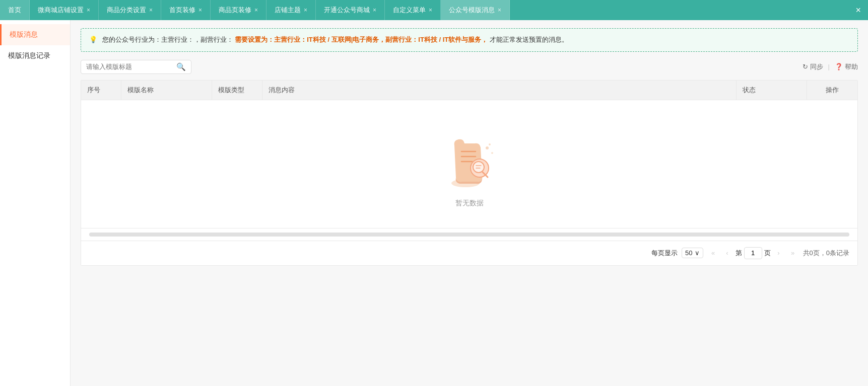  What do you see at coordinates (151, 10) in the screenshot?
I see `tab-product-category-close: ×` at bounding box center [151, 10].